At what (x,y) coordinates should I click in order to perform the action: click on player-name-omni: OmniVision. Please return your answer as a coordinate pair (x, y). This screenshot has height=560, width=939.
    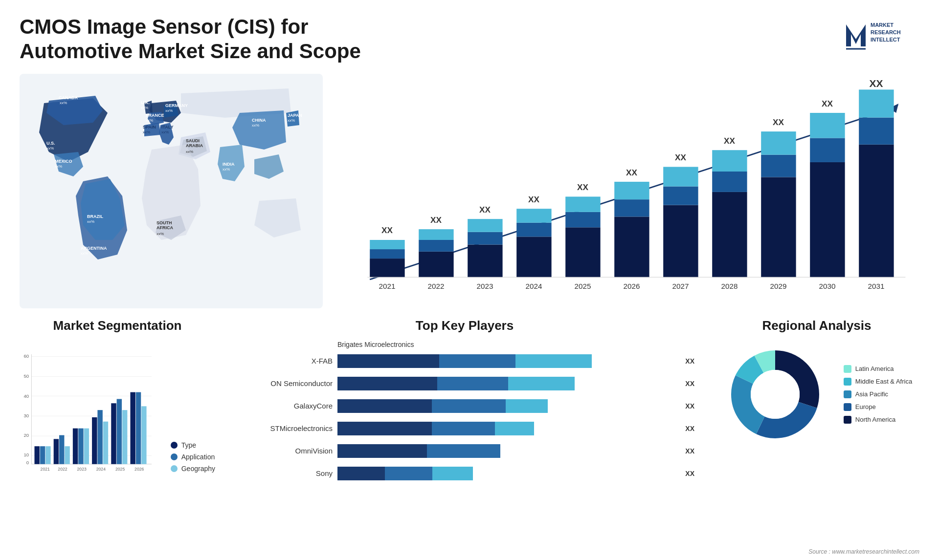
    Looking at the image, I should click on (284, 451).